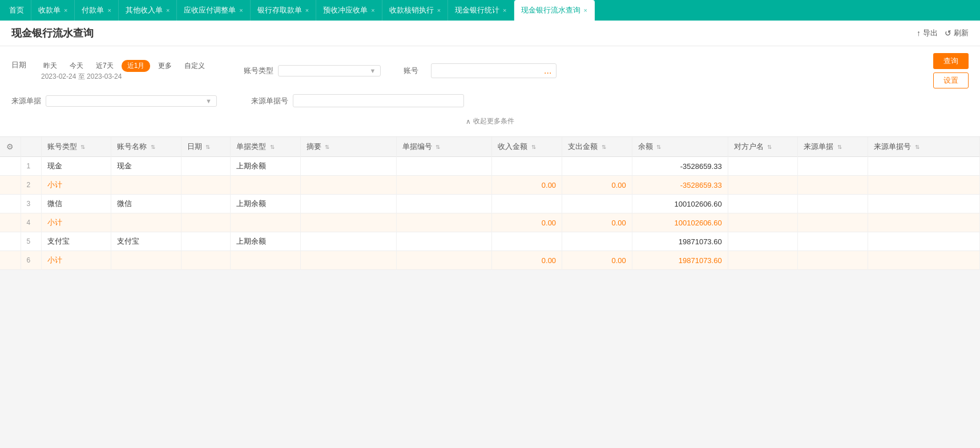  Describe the element at coordinates (763, 147) in the screenshot. I see `col-counterparty: 对方户名 ⇅` at that location.